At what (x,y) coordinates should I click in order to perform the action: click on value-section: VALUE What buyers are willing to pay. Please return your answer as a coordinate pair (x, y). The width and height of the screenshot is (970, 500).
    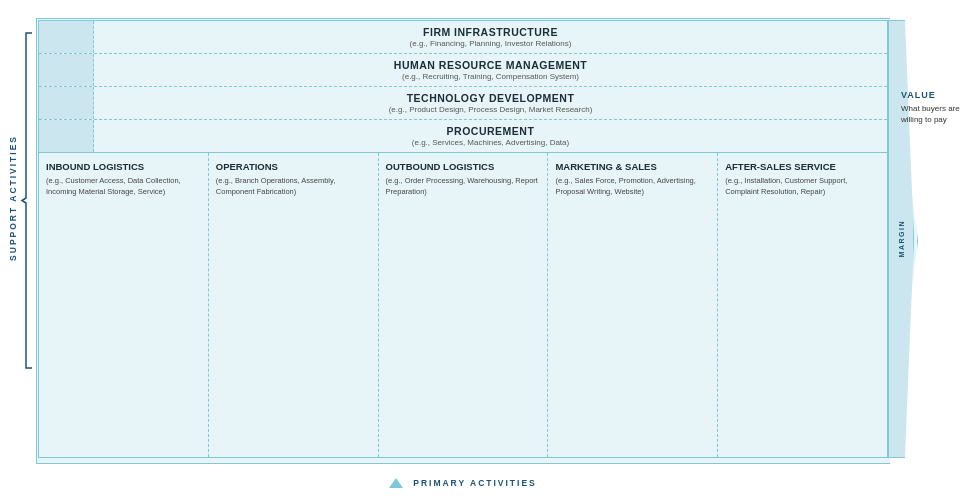
    Looking at the image, I should click on (934, 108).